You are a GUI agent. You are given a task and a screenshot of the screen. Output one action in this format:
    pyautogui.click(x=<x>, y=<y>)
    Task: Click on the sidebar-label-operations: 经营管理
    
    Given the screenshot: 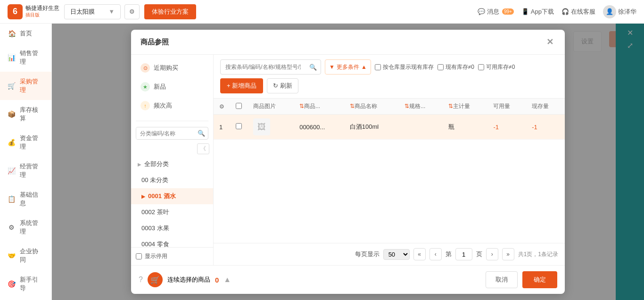 What is the action you would take?
    pyautogui.click(x=32, y=171)
    